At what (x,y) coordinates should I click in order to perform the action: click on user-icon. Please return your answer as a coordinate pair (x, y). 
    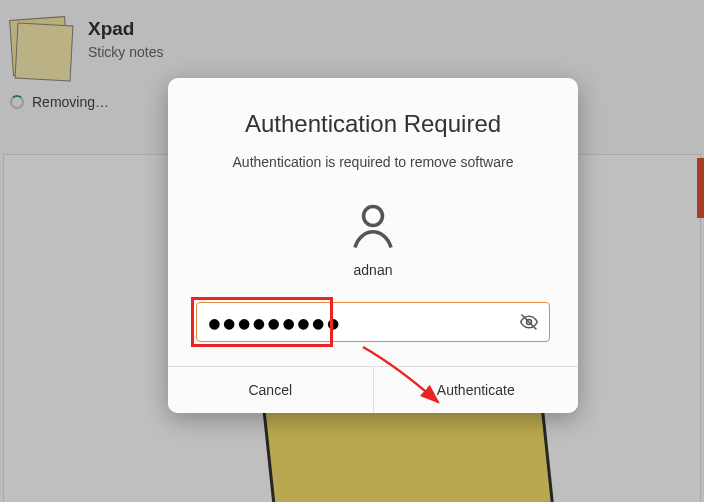
    Looking at the image, I should click on (373, 225).